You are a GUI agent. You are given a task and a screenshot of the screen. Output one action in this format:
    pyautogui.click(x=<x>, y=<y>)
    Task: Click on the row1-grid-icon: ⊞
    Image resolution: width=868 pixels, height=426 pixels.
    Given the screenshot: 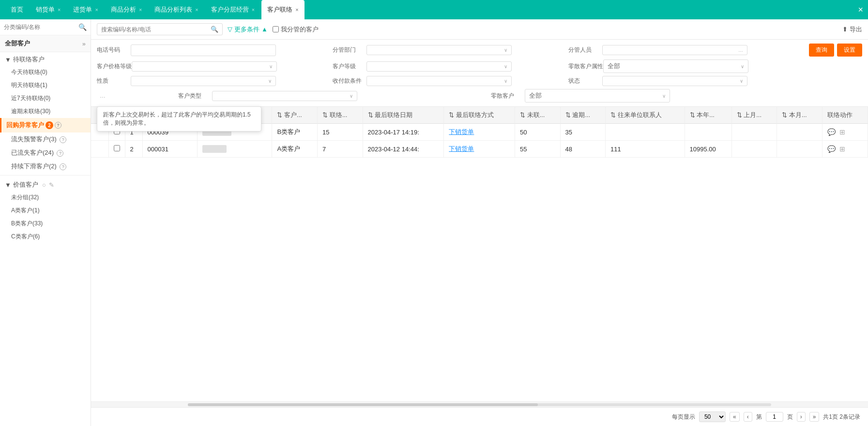 What is the action you would take?
    pyautogui.click(x=842, y=132)
    